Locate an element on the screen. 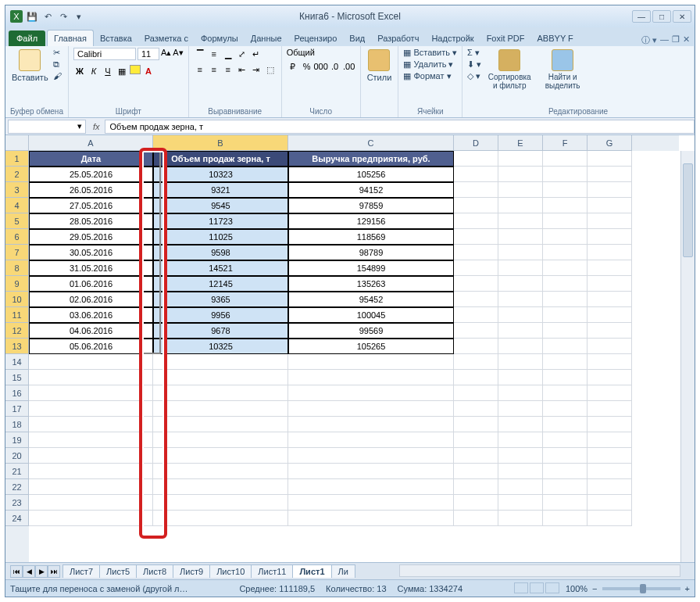  cell-G16 is located at coordinates (609, 393).